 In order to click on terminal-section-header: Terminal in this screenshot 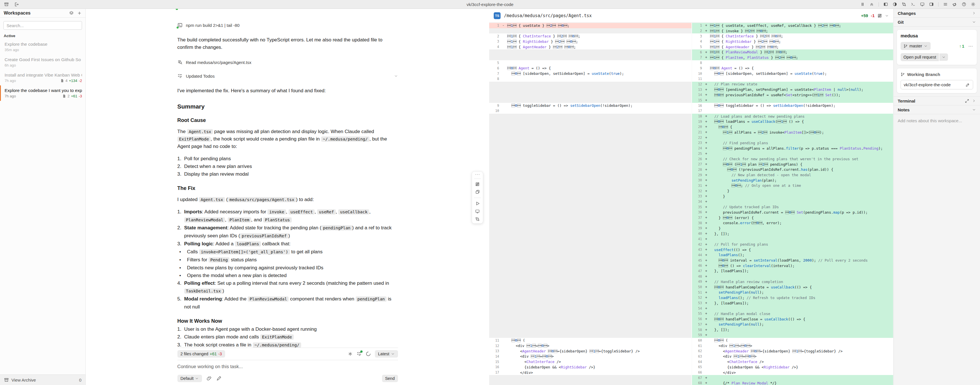, I will do `click(937, 101)`.